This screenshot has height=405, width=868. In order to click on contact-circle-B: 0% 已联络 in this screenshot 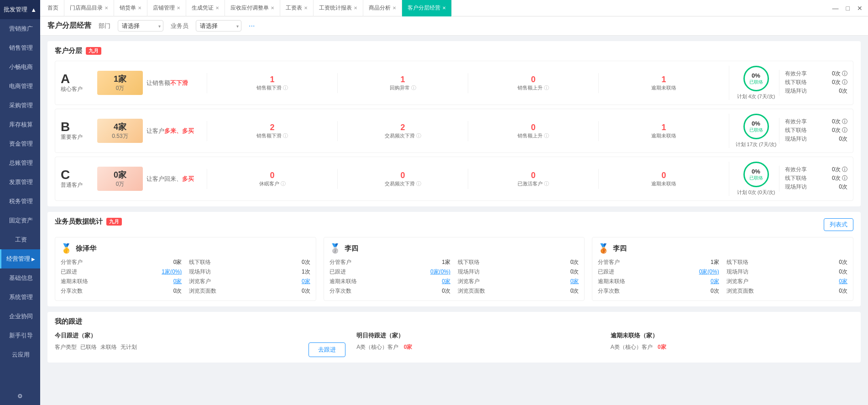, I will do `click(756, 126)`.